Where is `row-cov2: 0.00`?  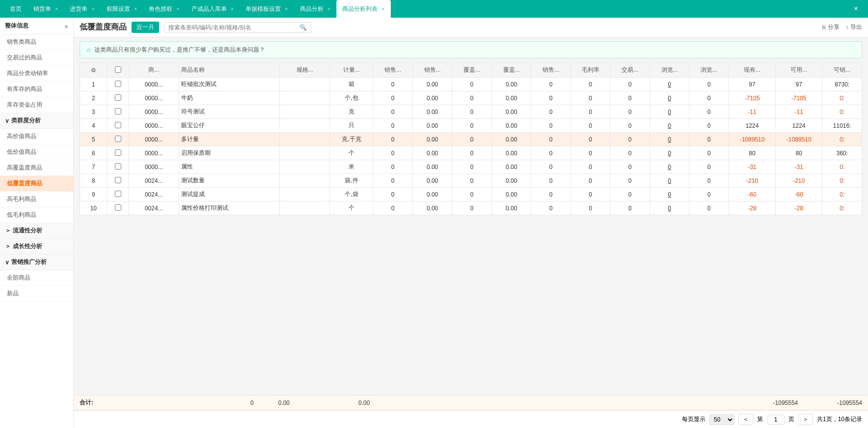 row-cov2: 0.00 is located at coordinates (512, 126).